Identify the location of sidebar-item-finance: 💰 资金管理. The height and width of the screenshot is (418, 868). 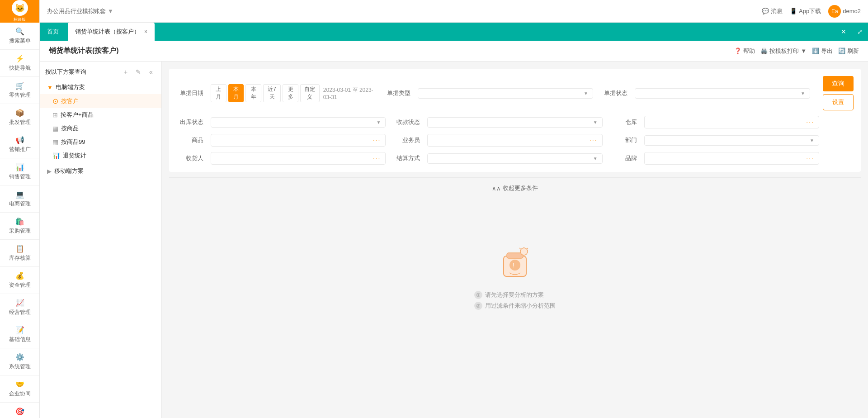
(20, 280).